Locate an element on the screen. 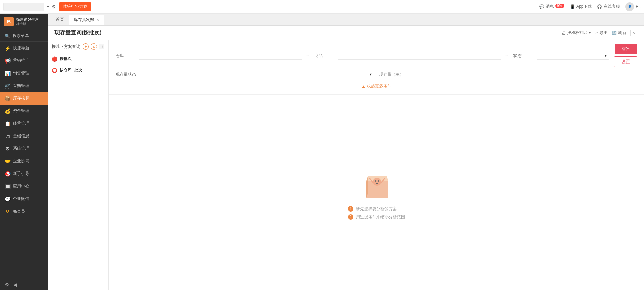 The height and width of the screenshot is (290, 644). dropdown-arrow: ▾ is located at coordinates (48, 7).